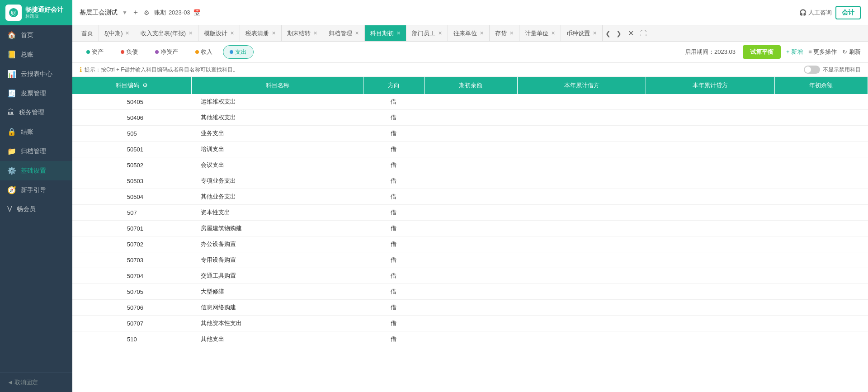  I want to click on tab-interim: ξ(中期)✕, so click(117, 33).